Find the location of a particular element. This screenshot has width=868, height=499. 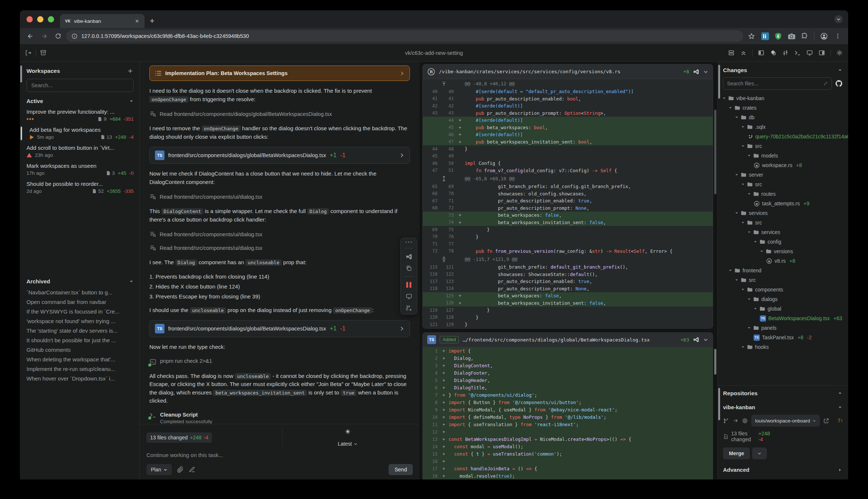

sidebar-scrollbar-thumb is located at coordinates (21, 74).